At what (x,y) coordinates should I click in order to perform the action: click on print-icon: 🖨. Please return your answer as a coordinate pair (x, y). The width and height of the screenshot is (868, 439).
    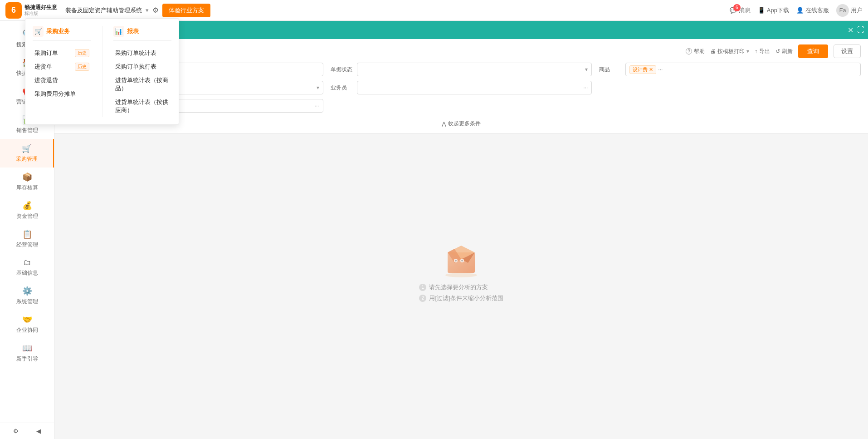
    Looking at the image, I should click on (713, 51).